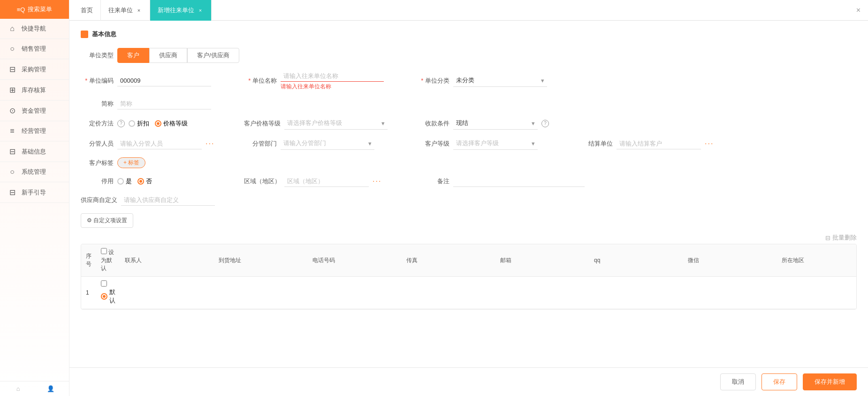 Image resolution: width=868 pixels, height=396 pixels. I want to click on batch-delete-btn: ⊟ 批量删除, so click(841, 238).